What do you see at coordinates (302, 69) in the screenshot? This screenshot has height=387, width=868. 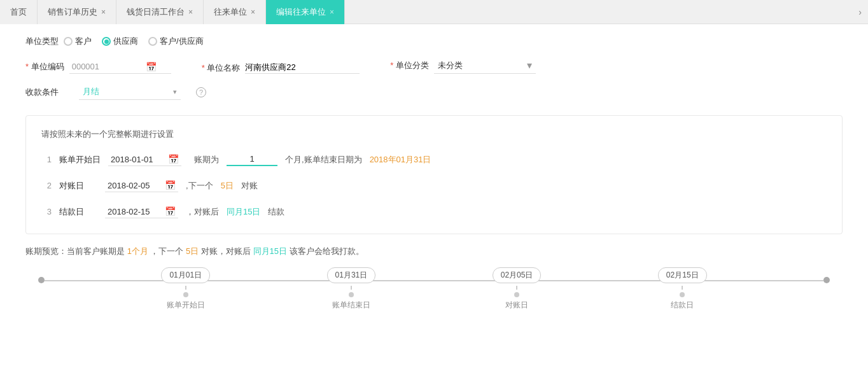 I see `unit-name-input-wrap` at bounding box center [302, 69].